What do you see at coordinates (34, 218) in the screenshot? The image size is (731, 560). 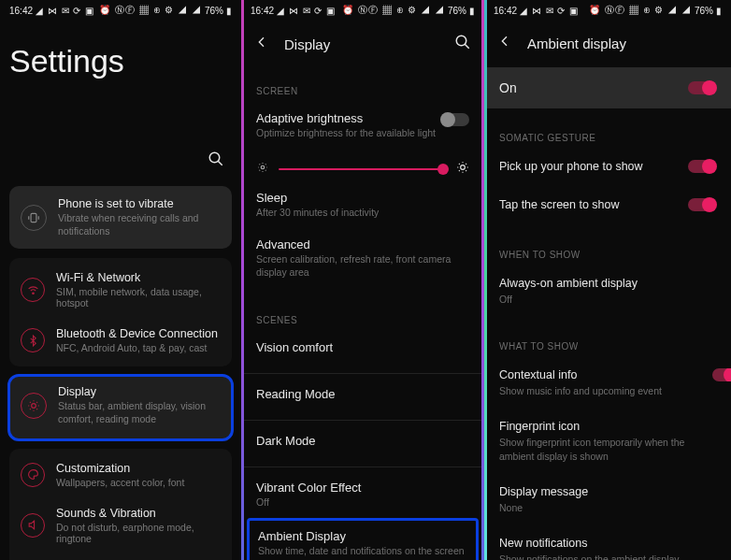 I see `vibrate-icon` at bounding box center [34, 218].